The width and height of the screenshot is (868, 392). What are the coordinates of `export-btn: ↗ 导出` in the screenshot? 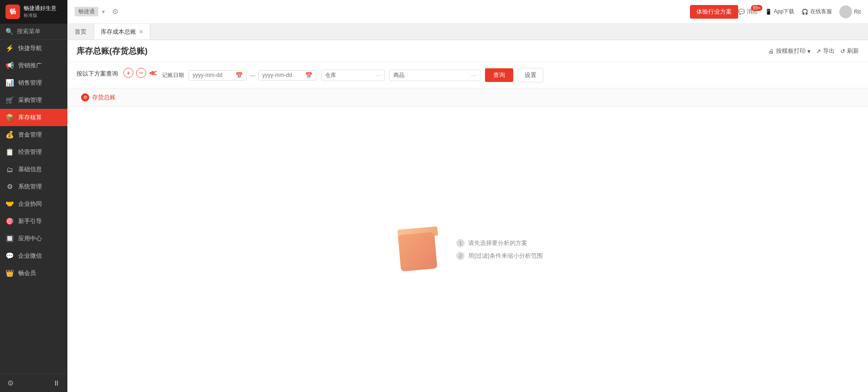 It's located at (825, 51).